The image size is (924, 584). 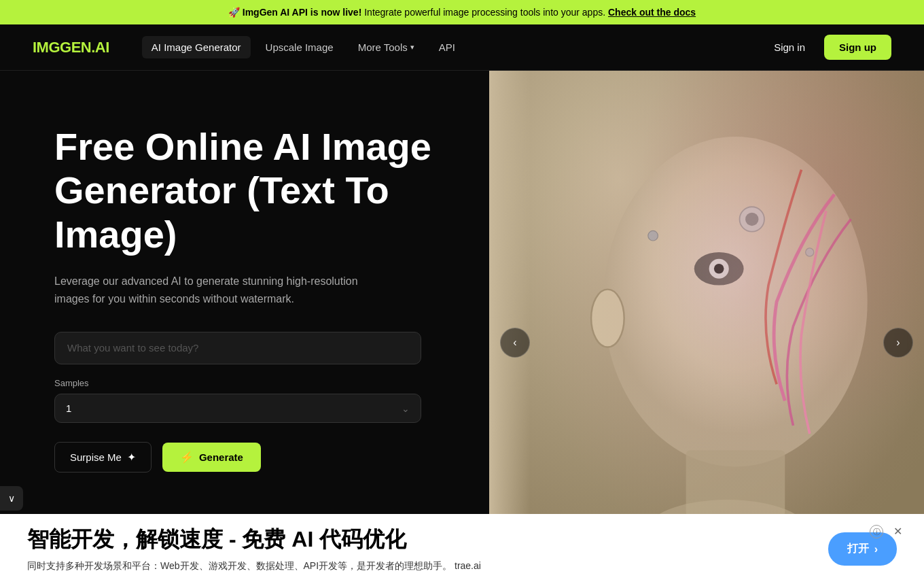 What do you see at coordinates (652, 12) in the screenshot?
I see `announce-link: Check out the docs` at bounding box center [652, 12].